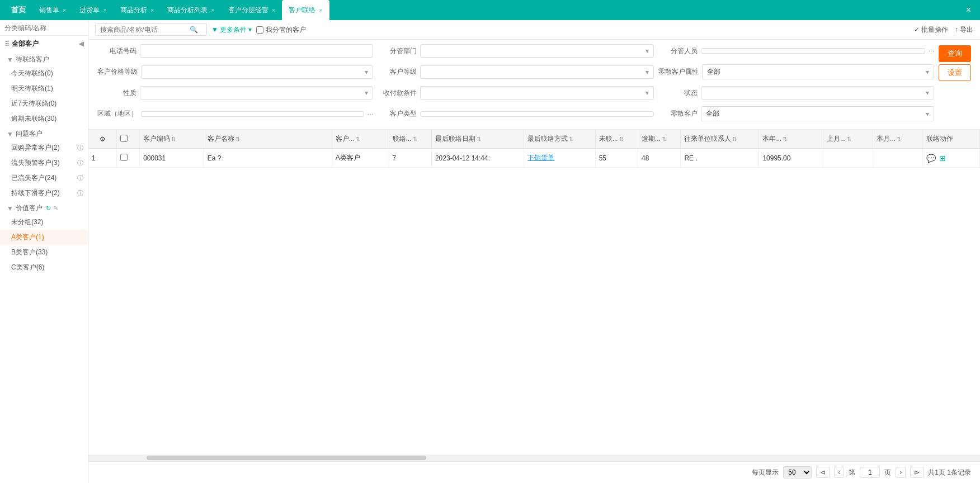  I want to click on sidebar-item-today: 今天待联络(0), so click(44, 74).